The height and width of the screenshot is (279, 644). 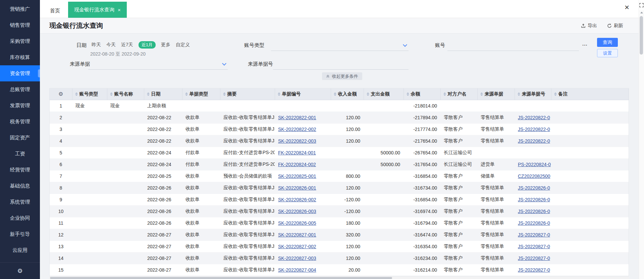 What do you see at coordinates (384, 94) in the screenshot?
I see `column-header-expense: 支出金额` at bounding box center [384, 94].